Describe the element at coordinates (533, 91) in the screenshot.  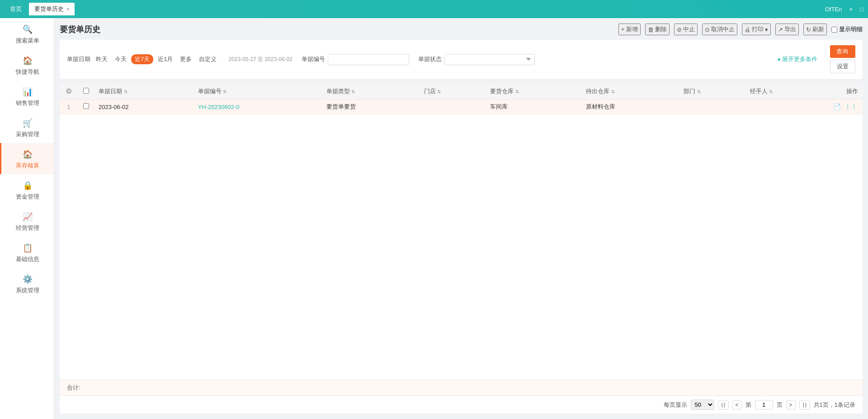
I see `col-req-warehouse: 要货仓库 ⇅` at that location.